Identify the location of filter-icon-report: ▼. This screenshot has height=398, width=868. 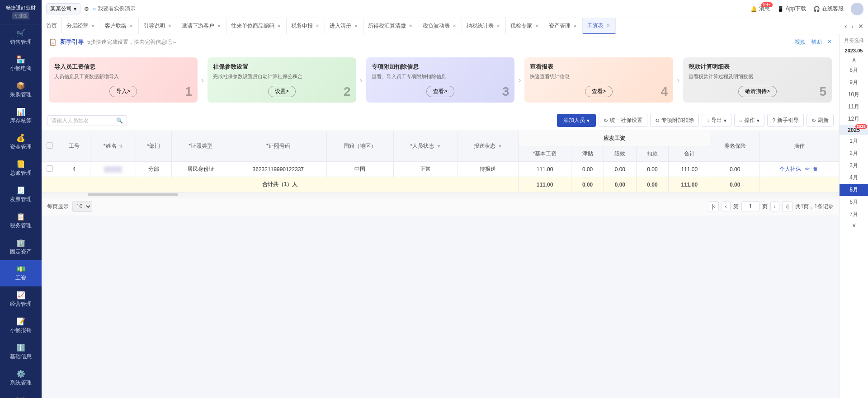
(500, 146).